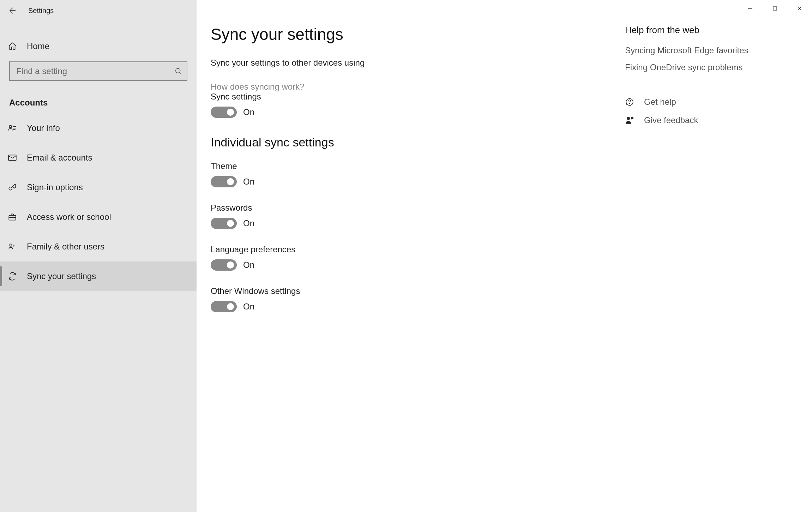 Image resolution: width=812 pixels, height=512 pixels. Describe the element at coordinates (12, 276) in the screenshot. I see `sync-icon` at that location.